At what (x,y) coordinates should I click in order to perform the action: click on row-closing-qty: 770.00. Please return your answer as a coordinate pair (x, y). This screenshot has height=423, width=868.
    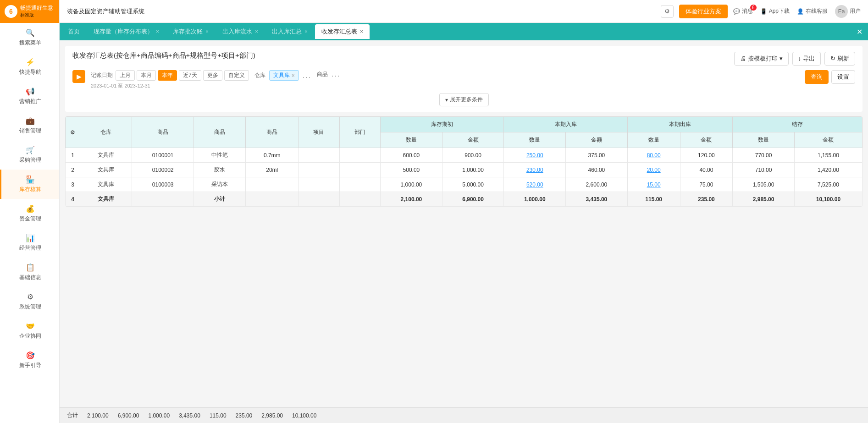
    Looking at the image, I should click on (764, 155).